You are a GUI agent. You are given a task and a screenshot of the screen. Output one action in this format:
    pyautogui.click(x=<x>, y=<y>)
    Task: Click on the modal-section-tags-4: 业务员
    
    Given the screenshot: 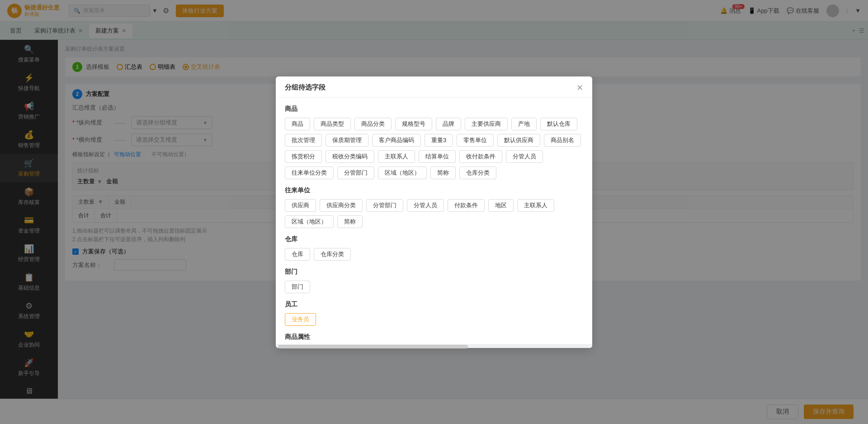 What is the action you would take?
    pyautogui.click(x=434, y=319)
    